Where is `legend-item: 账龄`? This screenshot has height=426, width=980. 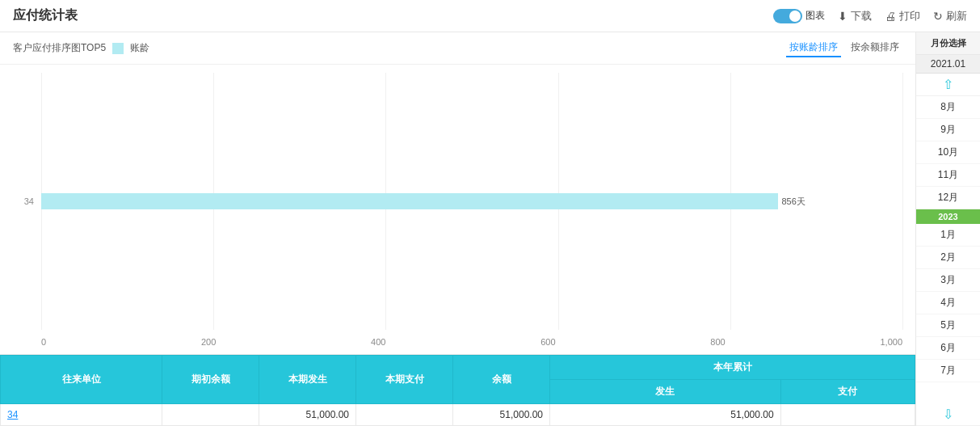
legend-item: 账龄 is located at coordinates (140, 49).